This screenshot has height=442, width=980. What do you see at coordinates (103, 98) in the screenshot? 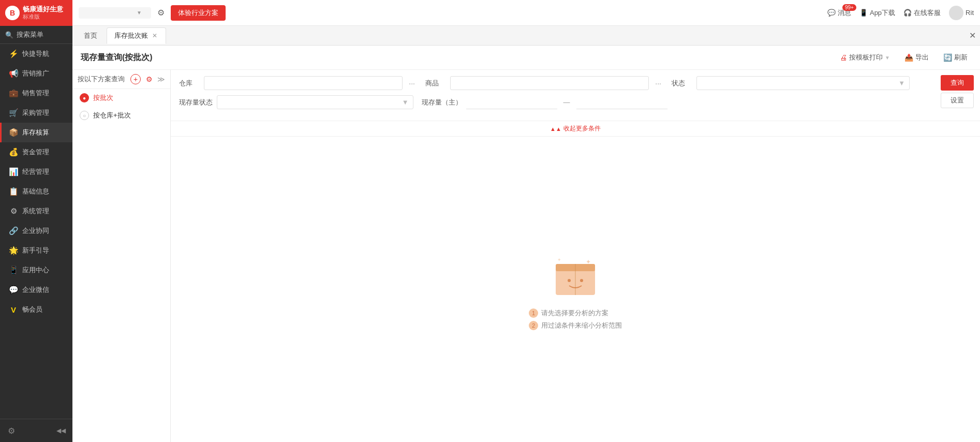
I see `scheme-item-label: 按批次` at bounding box center [103, 98].